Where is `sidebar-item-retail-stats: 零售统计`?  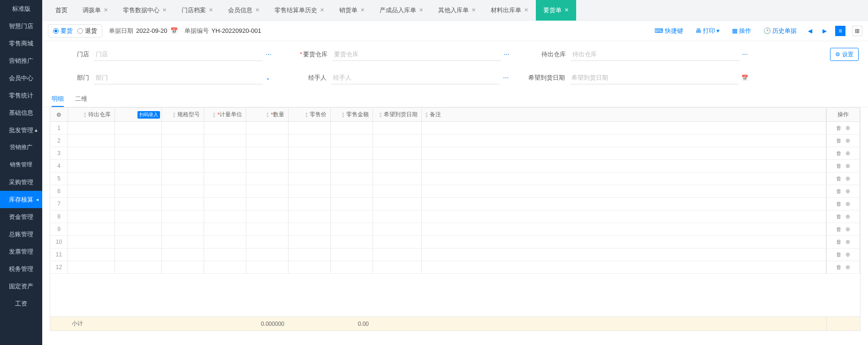
sidebar-item-retail-stats: 零售统计 is located at coordinates (21, 96).